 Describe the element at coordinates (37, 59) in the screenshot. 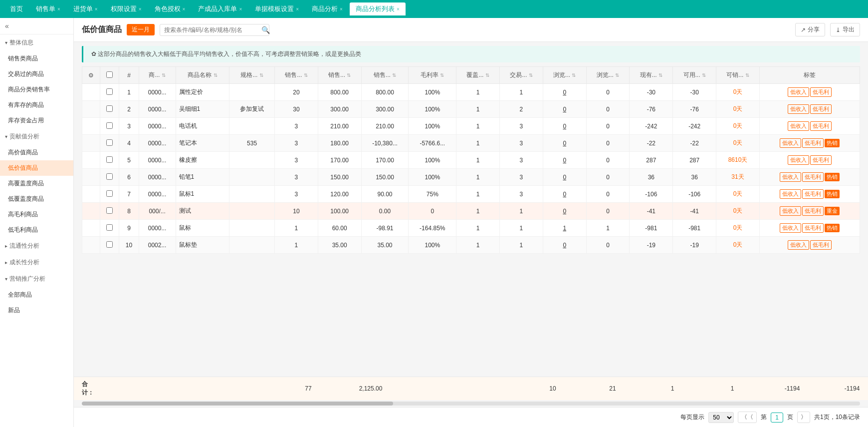

I see `sidebar-item-sales-products: 销售类商品` at that location.